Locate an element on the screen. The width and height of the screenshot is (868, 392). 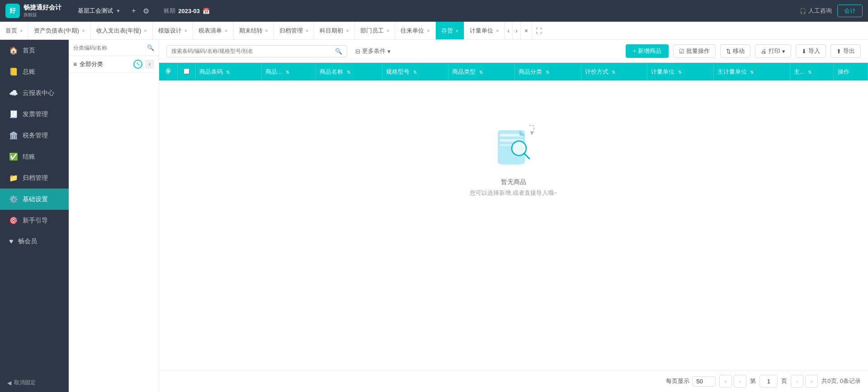
tab-archive-close: × is located at coordinates (307, 31).